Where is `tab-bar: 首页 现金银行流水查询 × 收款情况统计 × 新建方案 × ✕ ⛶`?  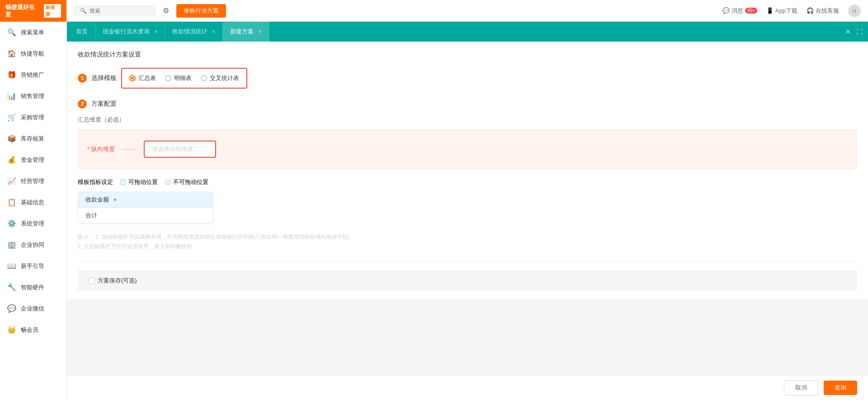
tab-bar: 首页 现金银行流水查询 × 收款情况统计 × 新建方案 × ✕ ⛶ is located at coordinates (467, 32).